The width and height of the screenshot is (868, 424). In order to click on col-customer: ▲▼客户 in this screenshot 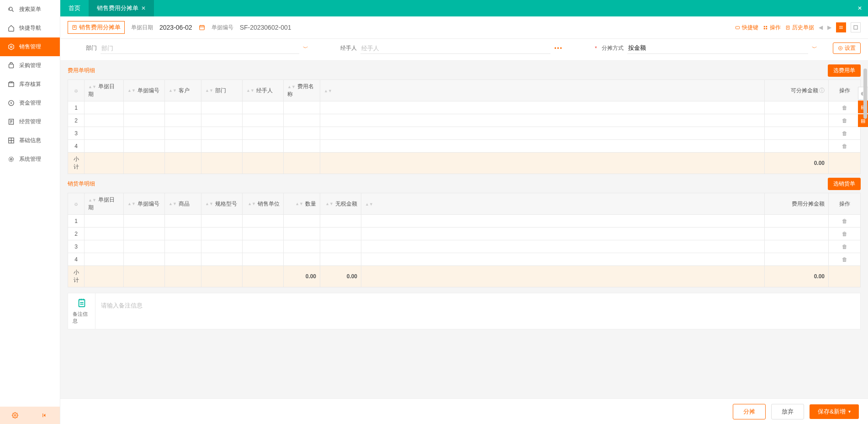, I will do `click(183, 90)`.